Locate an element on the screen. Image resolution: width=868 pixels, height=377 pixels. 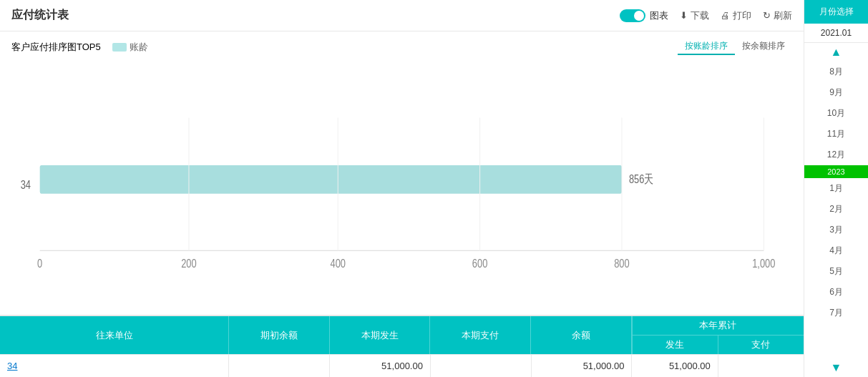
sidebar-month-7: 7月 is located at coordinates (836, 313).